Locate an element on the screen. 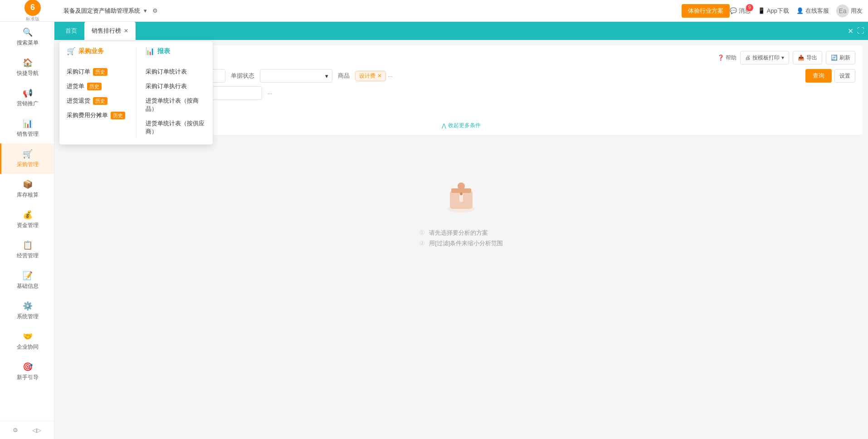 The height and width of the screenshot is (439, 868). system-dropdown-arrow: ▾ is located at coordinates (145, 11).